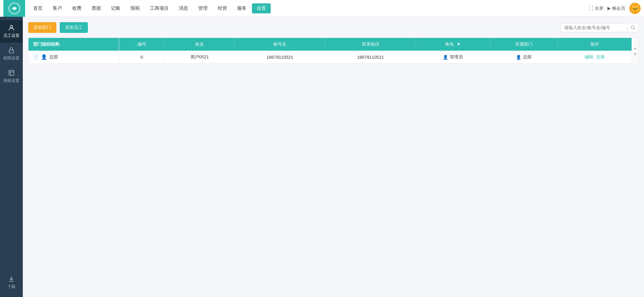  I want to click on nav-item-客户: 客户, so click(57, 8).